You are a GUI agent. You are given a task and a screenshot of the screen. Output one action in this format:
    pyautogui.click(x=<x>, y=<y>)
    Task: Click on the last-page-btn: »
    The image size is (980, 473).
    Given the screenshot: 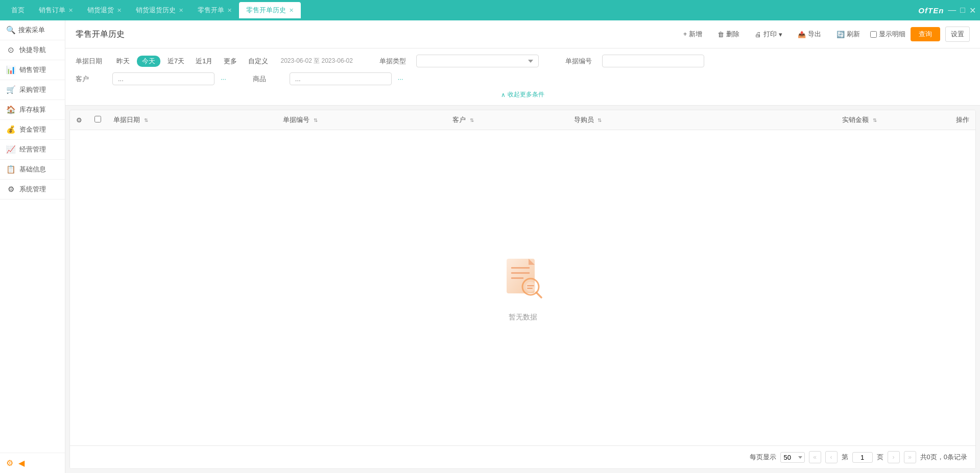 What is the action you would take?
    pyautogui.click(x=910, y=457)
    